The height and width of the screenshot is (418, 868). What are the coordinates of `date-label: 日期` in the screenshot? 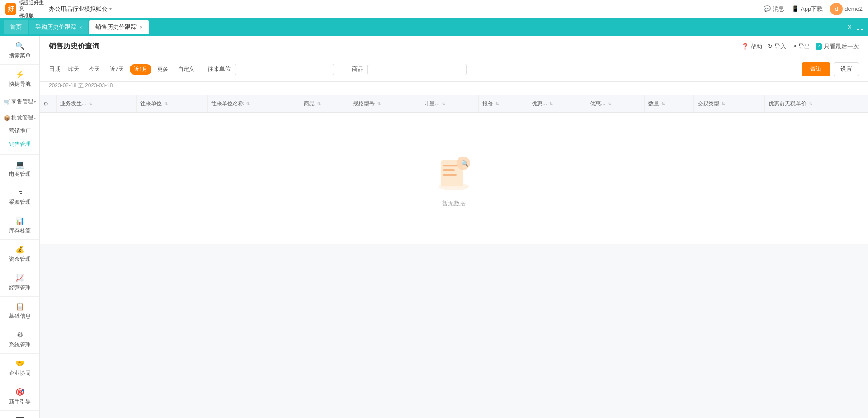 It's located at (55, 69).